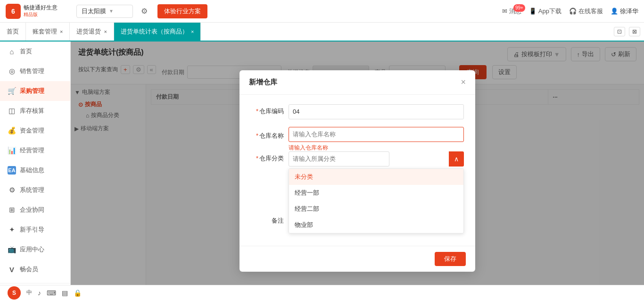 The height and width of the screenshot is (300, 644). I want to click on tab-purchase-stats-close-icon: ×, so click(192, 32).